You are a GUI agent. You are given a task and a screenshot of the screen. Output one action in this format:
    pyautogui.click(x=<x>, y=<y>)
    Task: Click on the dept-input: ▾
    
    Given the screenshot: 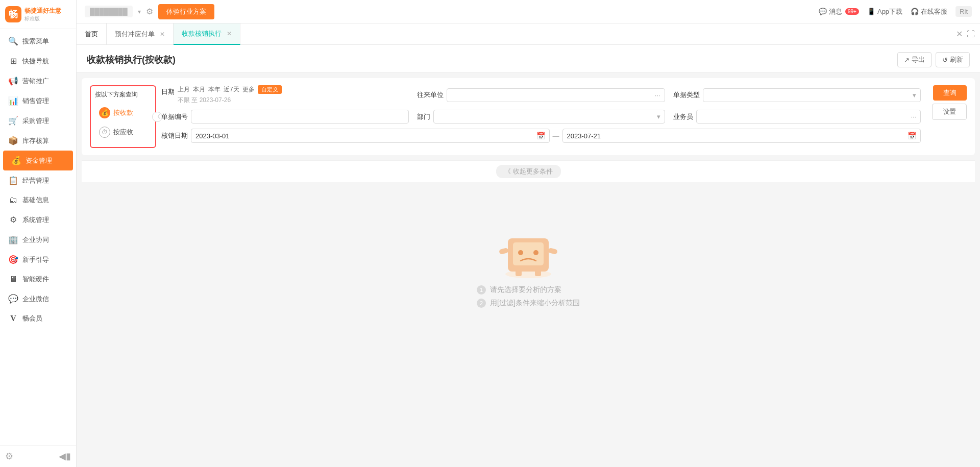 What is the action you would take?
    pyautogui.click(x=549, y=116)
    